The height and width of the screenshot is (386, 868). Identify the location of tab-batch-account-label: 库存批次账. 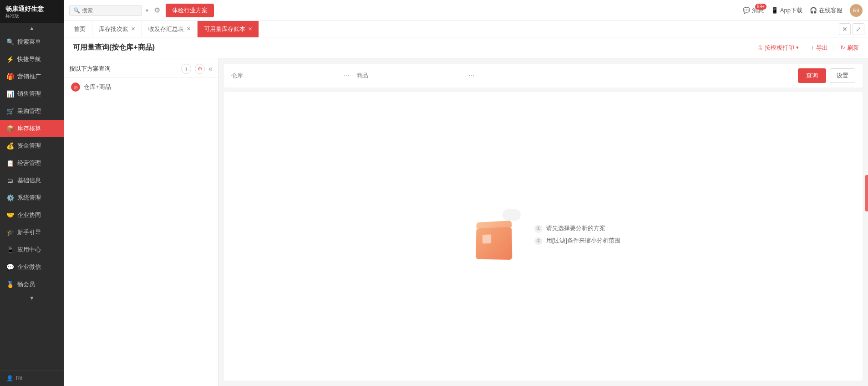
(114, 29).